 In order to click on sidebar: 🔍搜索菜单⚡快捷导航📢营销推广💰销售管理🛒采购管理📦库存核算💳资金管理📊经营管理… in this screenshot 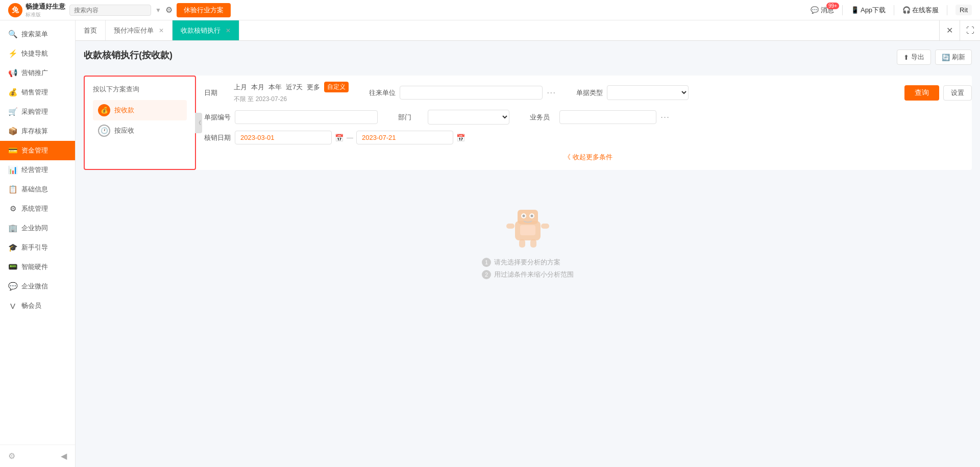, I will do `click(38, 244)`.